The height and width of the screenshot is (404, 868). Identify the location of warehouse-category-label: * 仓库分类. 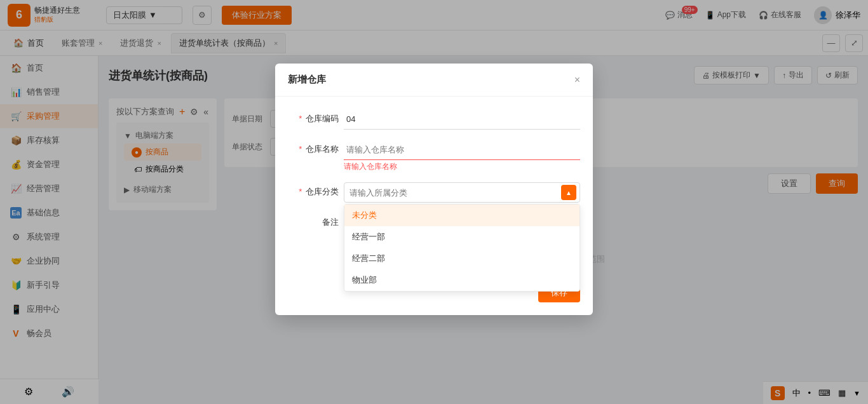
(313, 190).